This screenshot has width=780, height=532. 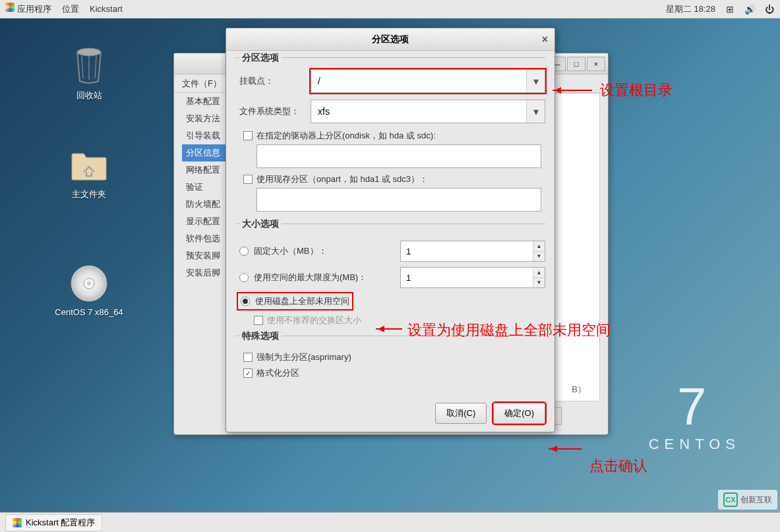 I want to click on annotation-fill-space: 设置为使用磁盘上全部未用空间, so click(x=509, y=330).